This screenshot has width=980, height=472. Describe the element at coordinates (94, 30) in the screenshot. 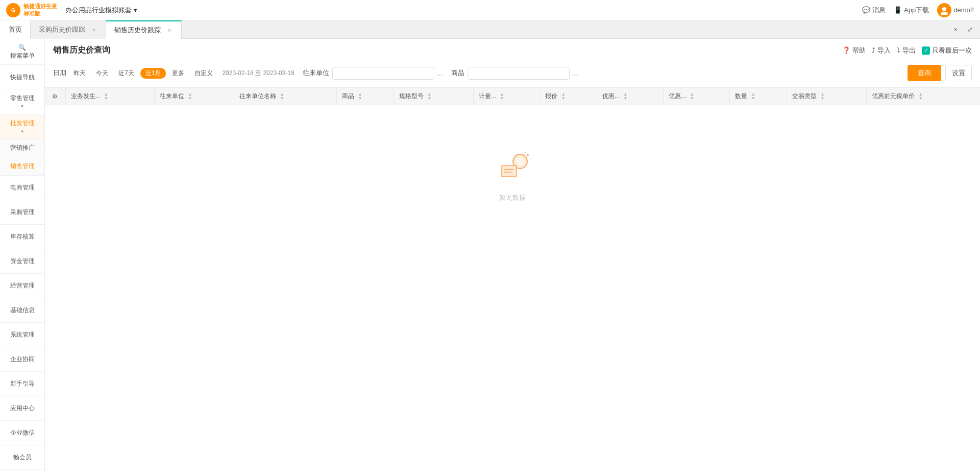

I see `tab-purchase-history-close: ×` at that location.